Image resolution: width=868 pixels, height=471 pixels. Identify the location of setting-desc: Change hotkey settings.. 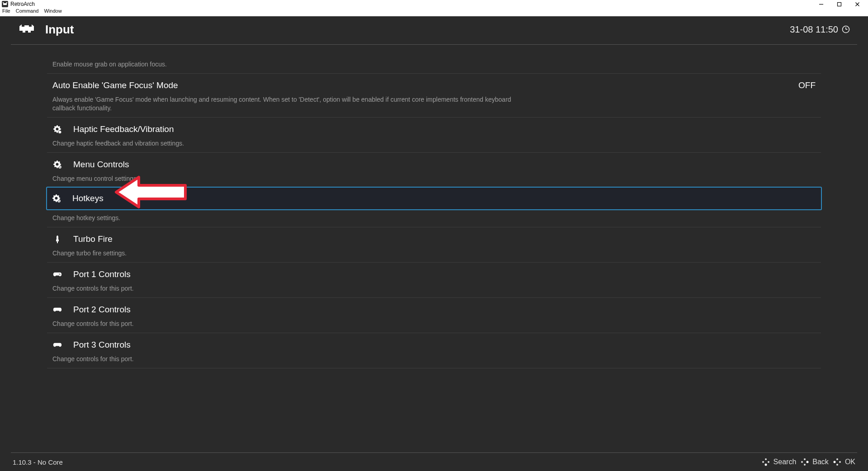
(292, 218).